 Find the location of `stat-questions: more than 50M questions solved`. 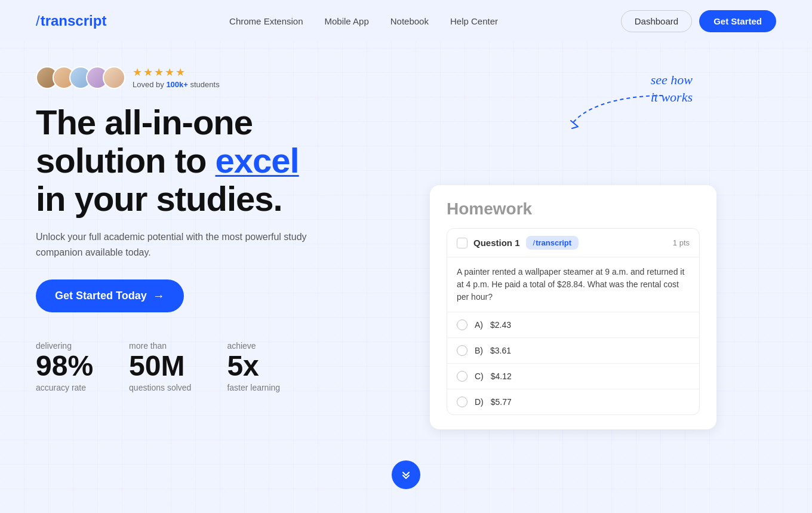

stat-questions: more than 50M questions solved is located at coordinates (160, 367).